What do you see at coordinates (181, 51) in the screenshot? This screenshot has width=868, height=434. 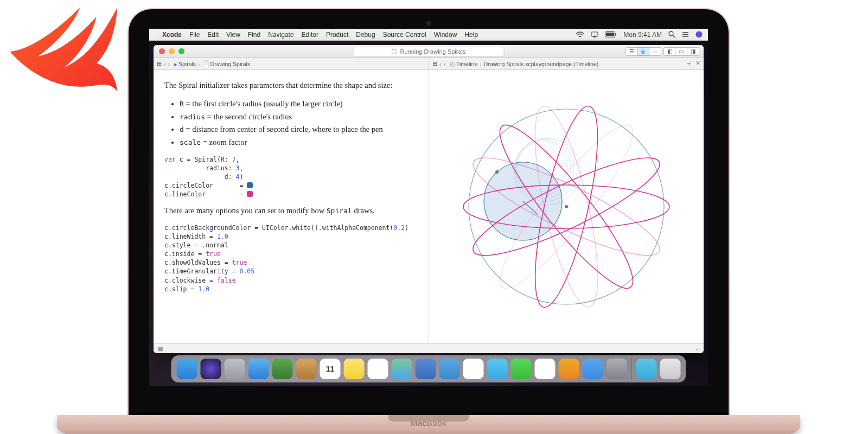 I see `zoom-button` at bounding box center [181, 51].